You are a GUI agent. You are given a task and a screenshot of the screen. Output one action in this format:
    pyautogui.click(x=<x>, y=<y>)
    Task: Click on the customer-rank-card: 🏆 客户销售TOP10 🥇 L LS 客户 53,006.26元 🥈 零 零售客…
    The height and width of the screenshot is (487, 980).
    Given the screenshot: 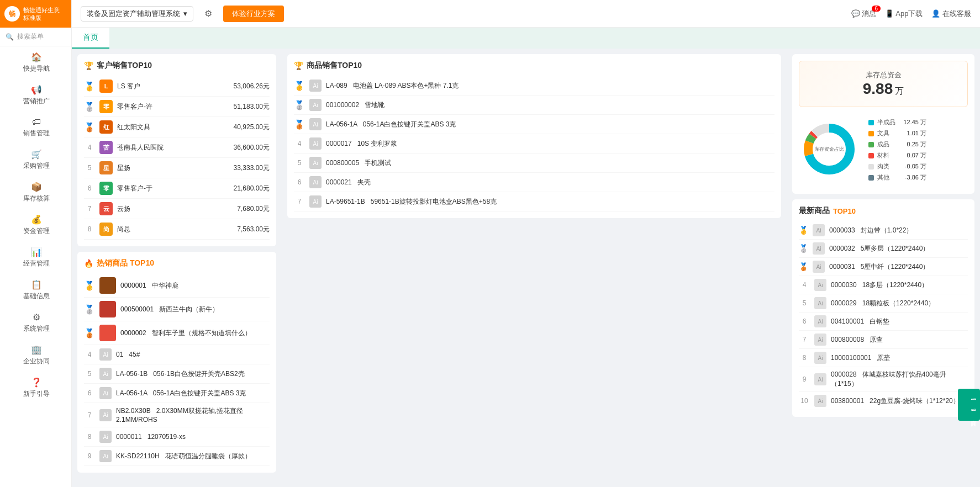 What is the action you would take?
    pyautogui.click(x=177, y=150)
    